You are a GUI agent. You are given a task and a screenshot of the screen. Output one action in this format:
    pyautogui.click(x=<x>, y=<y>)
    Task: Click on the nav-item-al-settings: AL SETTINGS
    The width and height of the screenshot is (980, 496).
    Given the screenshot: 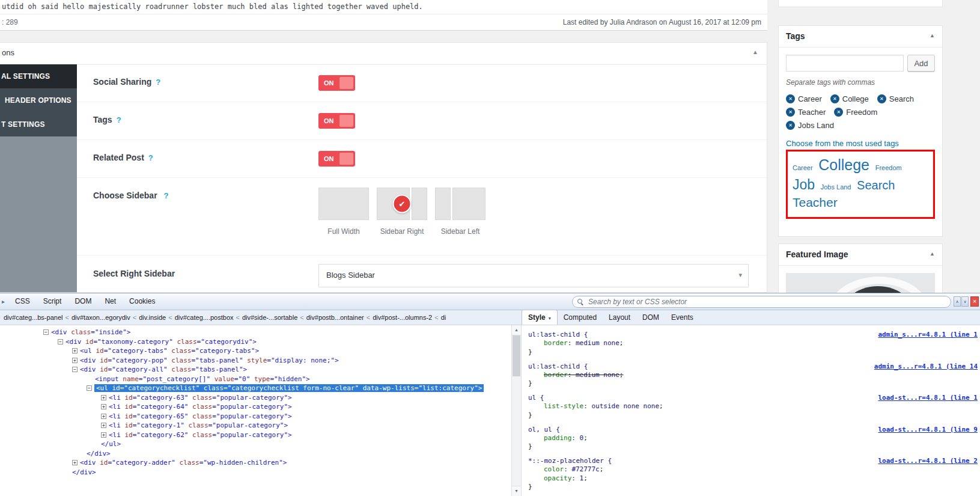 What is the action you would take?
    pyautogui.click(x=38, y=76)
    